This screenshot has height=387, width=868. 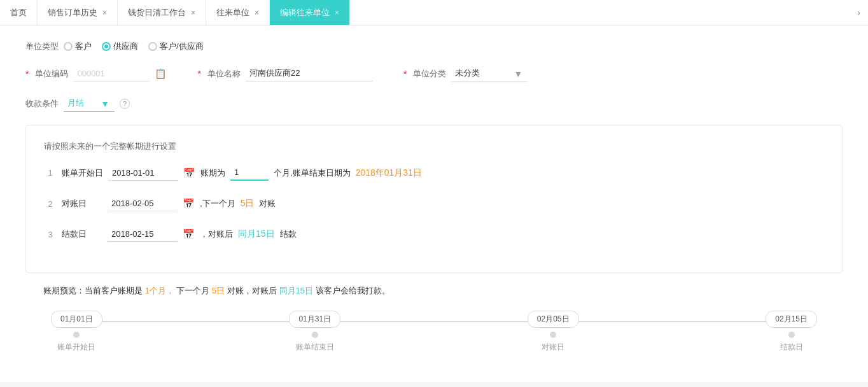 I want to click on preview-reconcile-suffix: 对账，对账后, so click(x=252, y=290).